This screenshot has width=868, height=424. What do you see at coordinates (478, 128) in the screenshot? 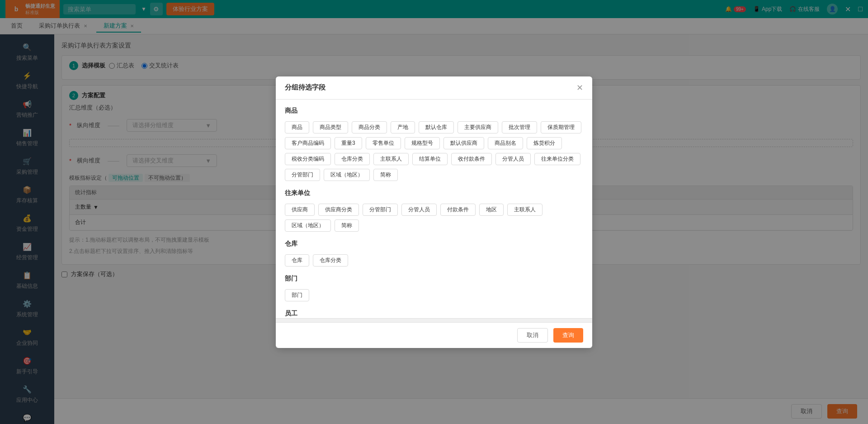
I see `tag-main-supplier: 主要供应商` at bounding box center [478, 128].